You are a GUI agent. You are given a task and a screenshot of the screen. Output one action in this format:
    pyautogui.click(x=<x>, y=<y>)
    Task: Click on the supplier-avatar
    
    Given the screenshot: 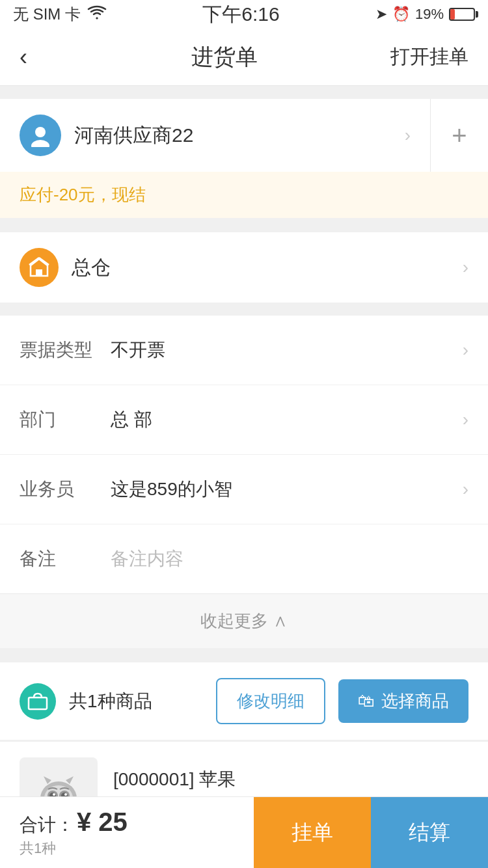 What is the action you would take?
    pyautogui.click(x=40, y=135)
    